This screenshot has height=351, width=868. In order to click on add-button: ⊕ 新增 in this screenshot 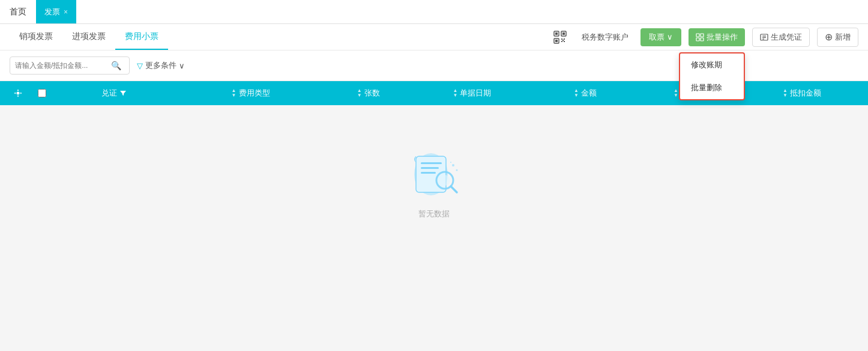, I will do `click(838, 37)`.